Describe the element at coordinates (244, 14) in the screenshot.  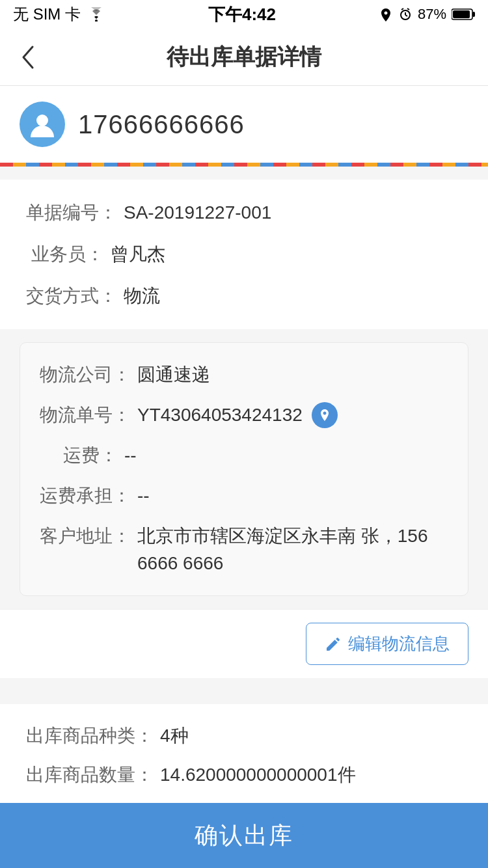
I see `status-bar: 无 SIM 卡 下午4:42 87%` at that location.